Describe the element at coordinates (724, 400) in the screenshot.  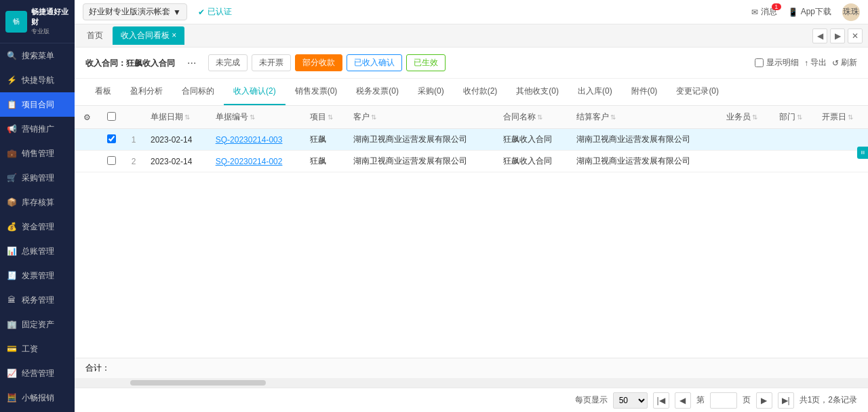
I see `page-number-input: 1` at that location.